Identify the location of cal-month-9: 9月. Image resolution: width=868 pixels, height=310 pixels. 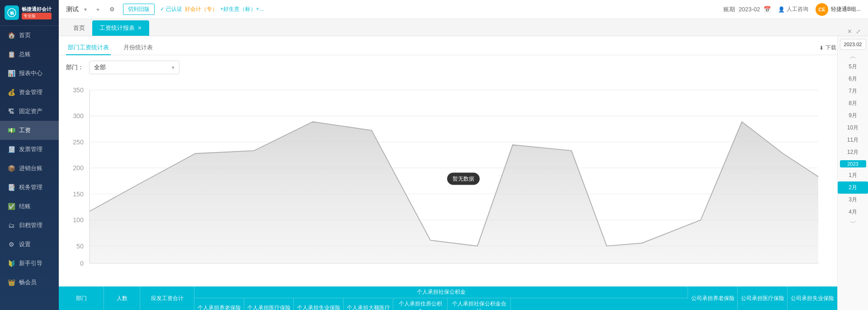
(853, 116).